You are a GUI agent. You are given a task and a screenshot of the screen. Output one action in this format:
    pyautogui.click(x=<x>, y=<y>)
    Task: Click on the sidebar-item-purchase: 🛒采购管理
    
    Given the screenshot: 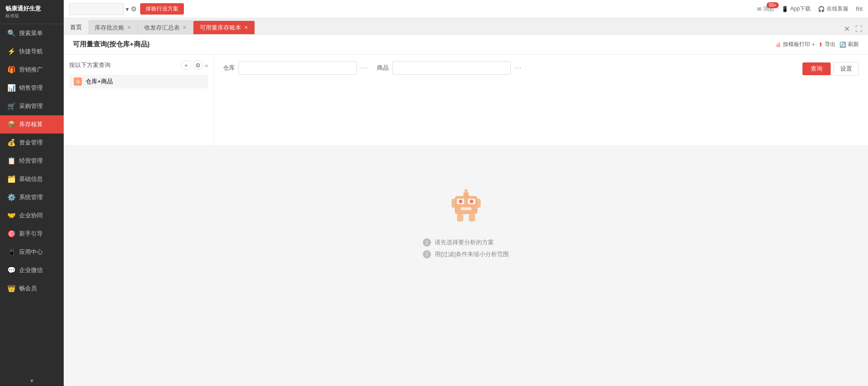 What is the action you would take?
    pyautogui.click(x=32, y=106)
    